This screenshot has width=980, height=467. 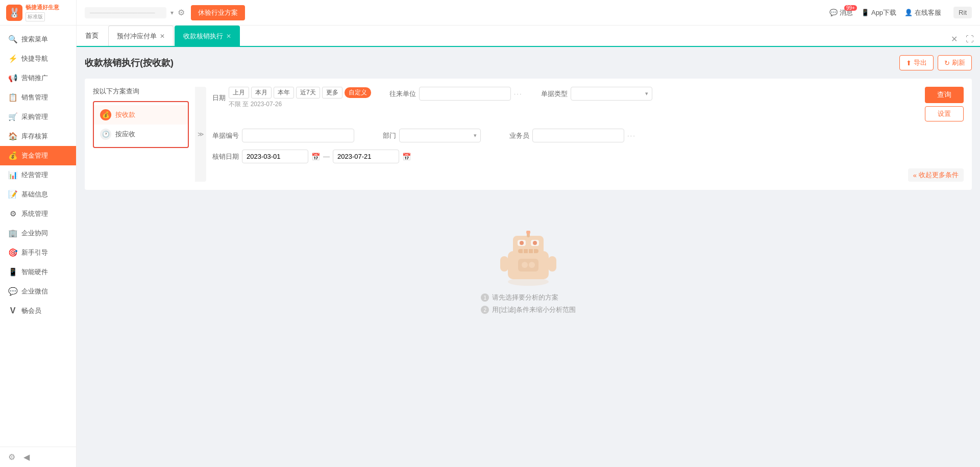 What do you see at coordinates (300, 98) in the screenshot?
I see `date-controls: 上月 本月 本年 近7天 更多 自定义 不限 至 2023-07-26` at bounding box center [300, 98].